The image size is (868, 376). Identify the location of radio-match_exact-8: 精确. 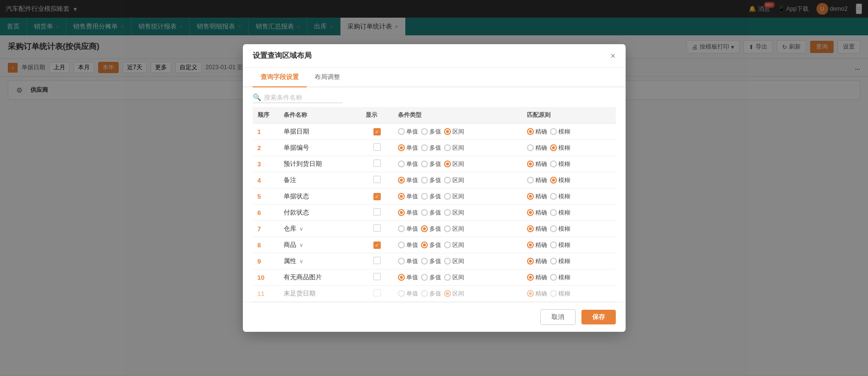
(537, 245).